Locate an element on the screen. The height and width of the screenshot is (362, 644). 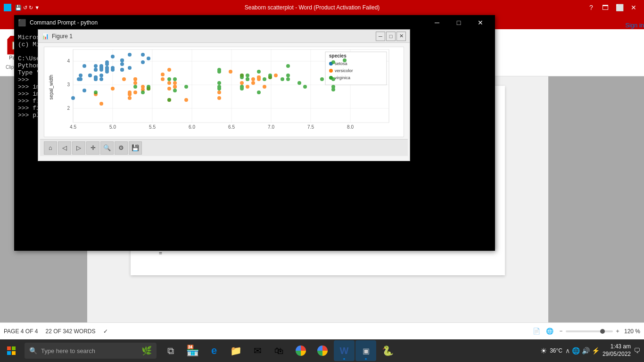
svg-text: versicolor is located at coordinates (344, 71).